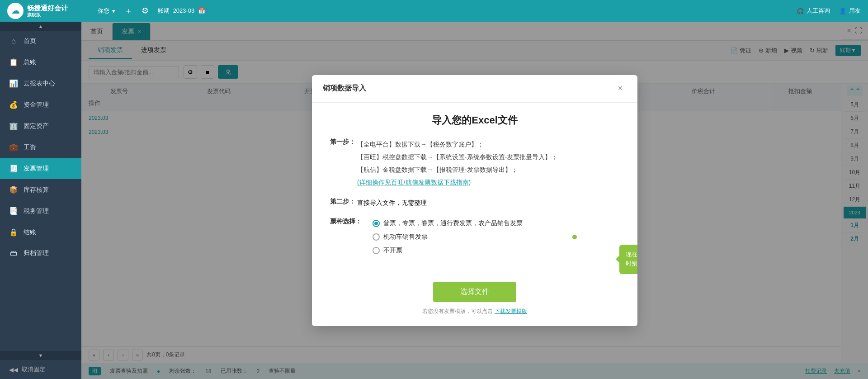 The image size is (868, 379). Describe the element at coordinates (30, 41) in the screenshot. I see `sidebar-label-home: 首页` at that location.